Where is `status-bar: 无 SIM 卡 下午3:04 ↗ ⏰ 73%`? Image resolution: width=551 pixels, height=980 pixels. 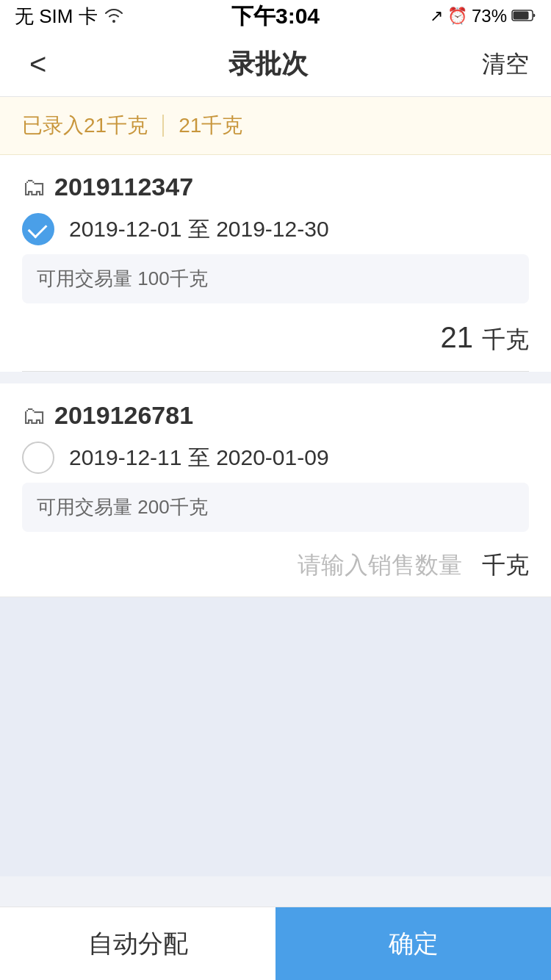 status-bar: 无 SIM 卡 下午3:04 ↗ ⏰ 73% is located at coordinates (276, 16).